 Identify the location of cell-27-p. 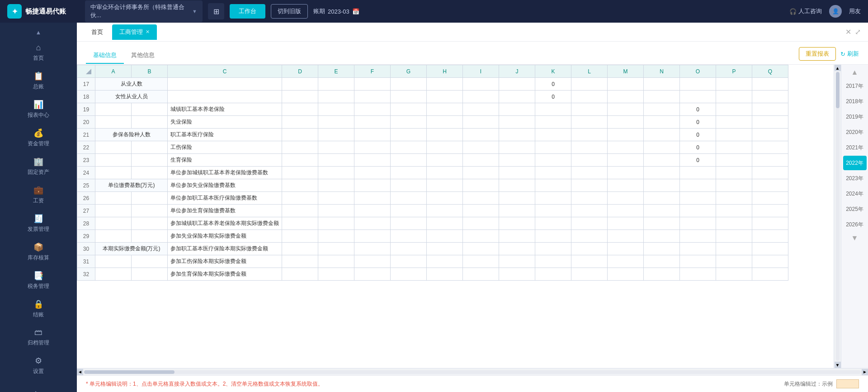
(734, 211).